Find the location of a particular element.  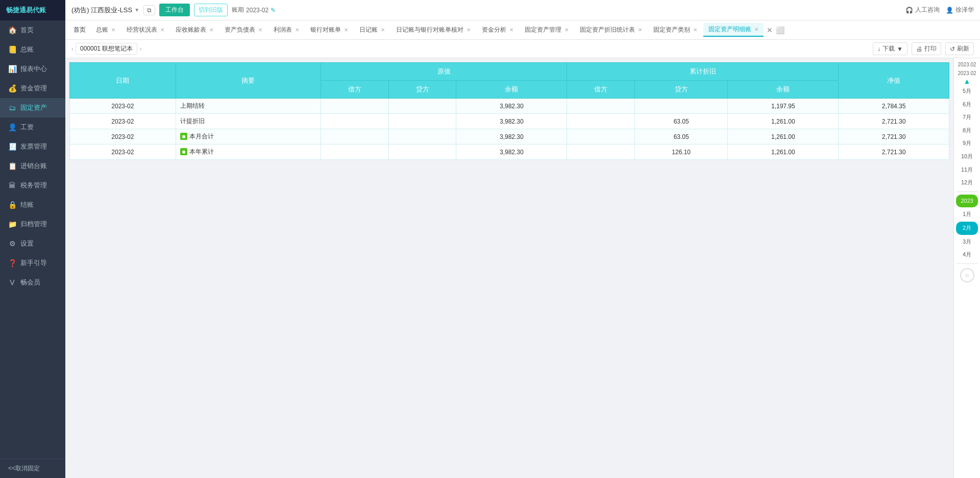

month-10: 10月 is located at coordinates (967, 157).